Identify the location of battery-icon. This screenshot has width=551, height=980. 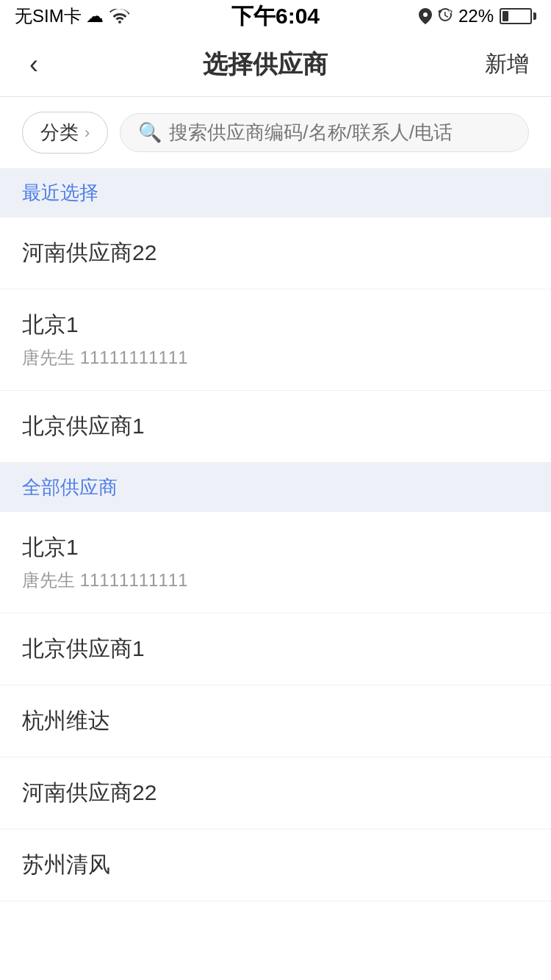
(518, 16).